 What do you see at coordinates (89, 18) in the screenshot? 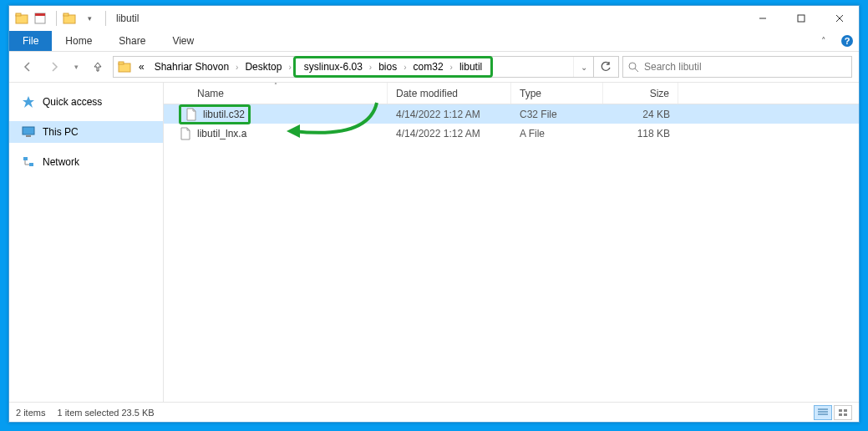
I see `chevron-down-icon: ▾` at bounding box center [89, 18].